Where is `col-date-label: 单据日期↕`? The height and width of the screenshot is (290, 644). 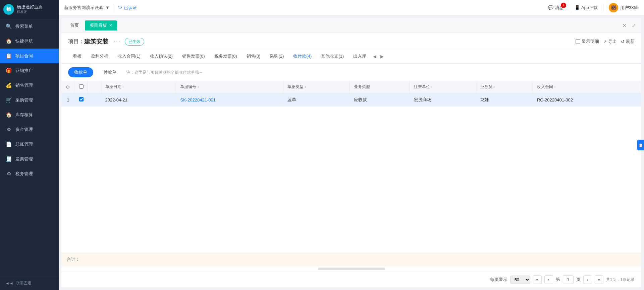 col-date-label: 单据日期↕ is located at coordinates (139, 87).